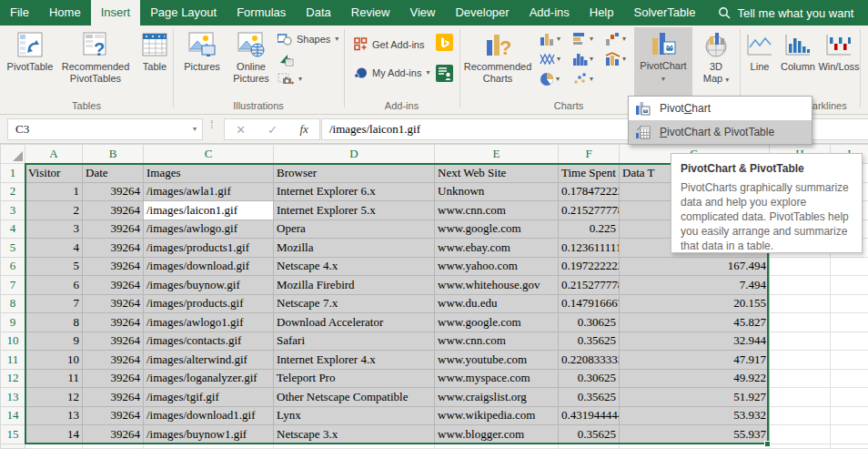 This screenshot has width=868, height=449. What do you see at coordinates (113, 379) in the screenshot?
I see `cell-B12: 39264` at bounding box center [113, 379].